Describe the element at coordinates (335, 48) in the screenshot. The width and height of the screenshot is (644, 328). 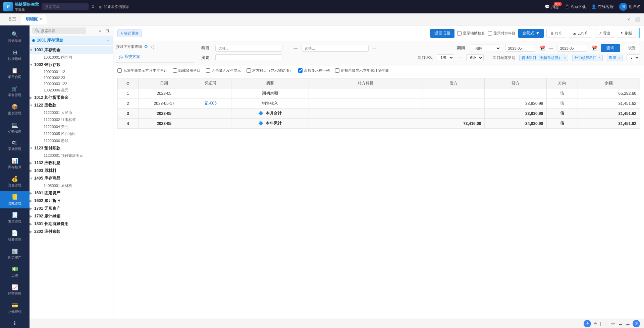
I see `subject-end-input` at that location.